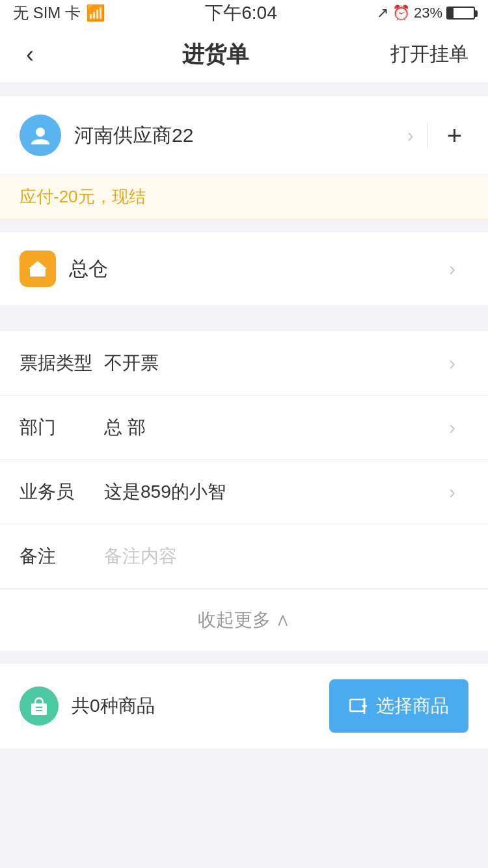  What do you see at coordinates (452, 269) in the screenshot?
I see `warehouse-chevron-icon: ›` at bounding box center [452, 269].